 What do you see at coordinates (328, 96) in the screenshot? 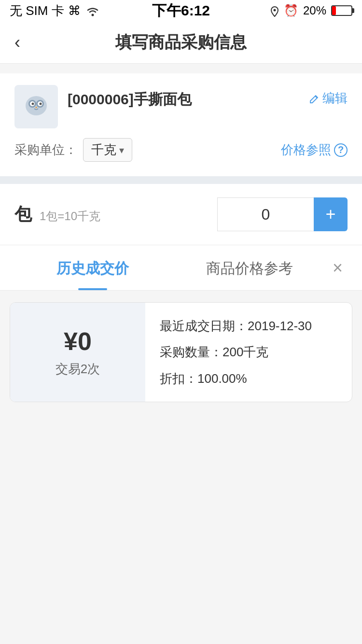
I see `edit-button: 编辑` at bounding box center [328, 96].